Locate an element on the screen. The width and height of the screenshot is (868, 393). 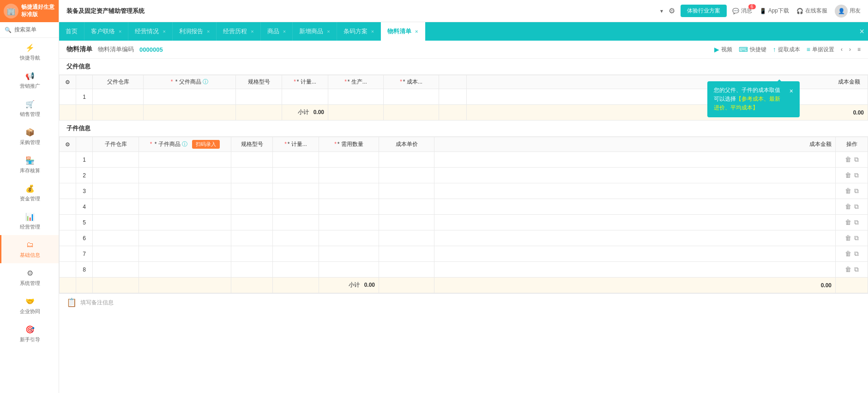
sidebar-item-purchase: 📦 采购管理 is located at coordinates (30, 137).